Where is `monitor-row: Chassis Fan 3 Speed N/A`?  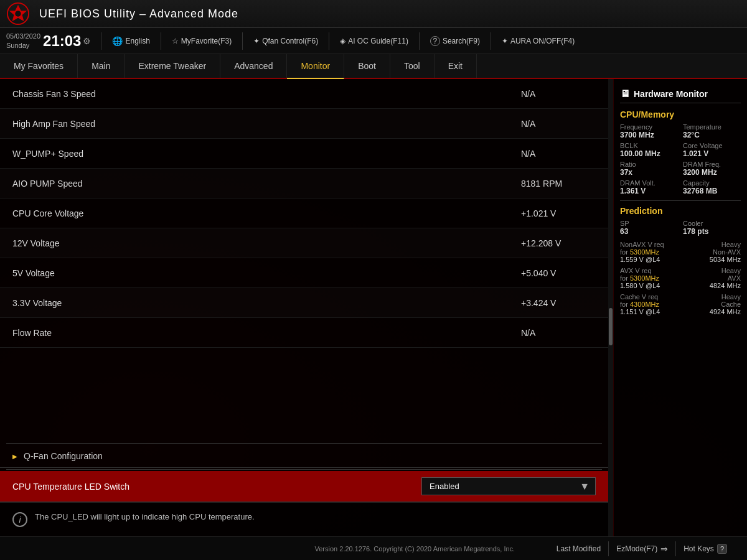
monitor-row: Chassis Fan 3 Speed N/A is located at coordinates (304, 94).